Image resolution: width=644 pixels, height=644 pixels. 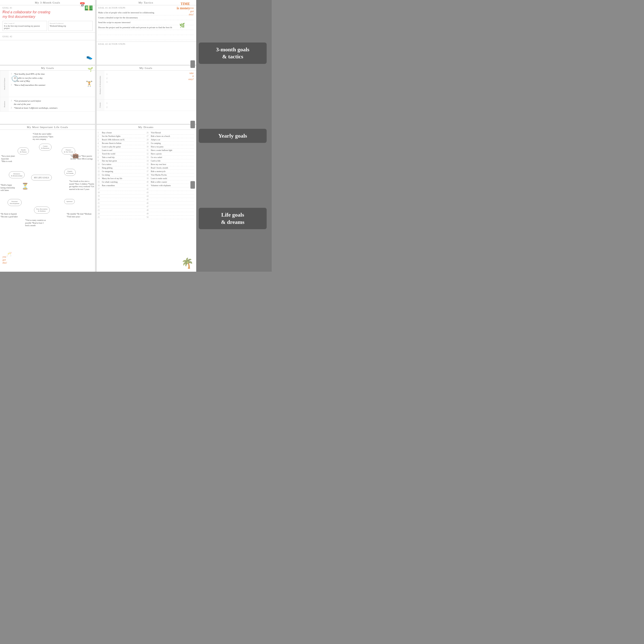 I want to click on dream-item: 40Ride a roller coaster, so click(x=171, y=182).